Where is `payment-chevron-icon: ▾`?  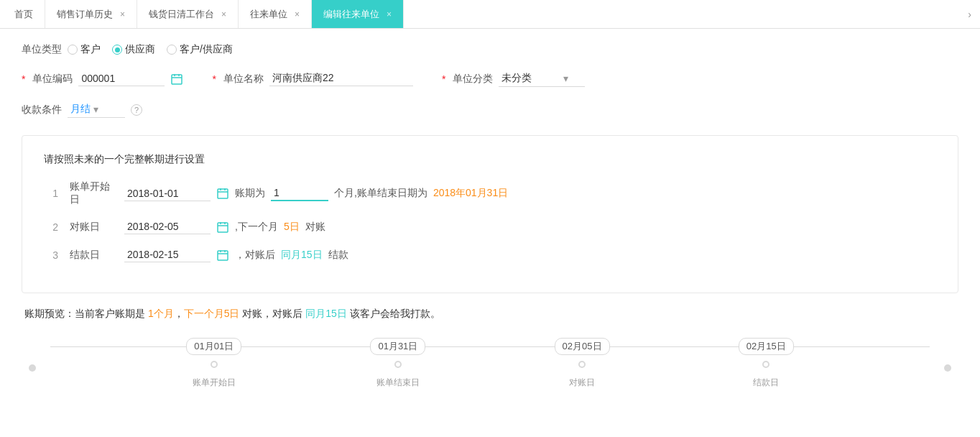 payment-chevron-icon: ▾ is located at coordinates (96, 109).